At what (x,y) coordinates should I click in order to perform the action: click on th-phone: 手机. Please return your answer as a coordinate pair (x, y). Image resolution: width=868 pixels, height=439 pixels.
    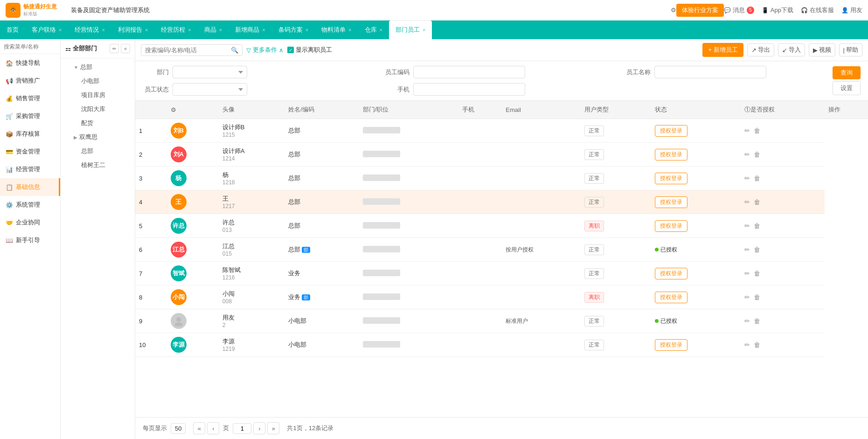
    Looking at the image, I should click on (480, 110).